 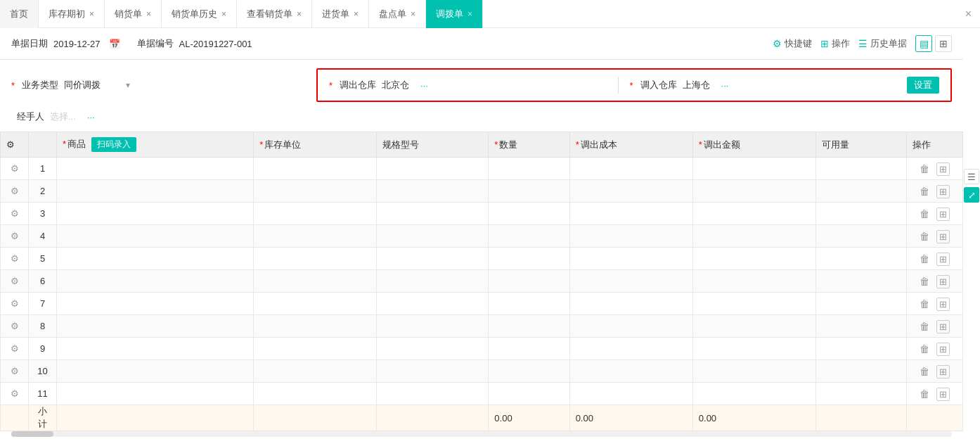 What do you see at coordinates (356, 14) in the screenshot?
I see `tab-purchase-order-close: ×` at bounding box center [356, 14].